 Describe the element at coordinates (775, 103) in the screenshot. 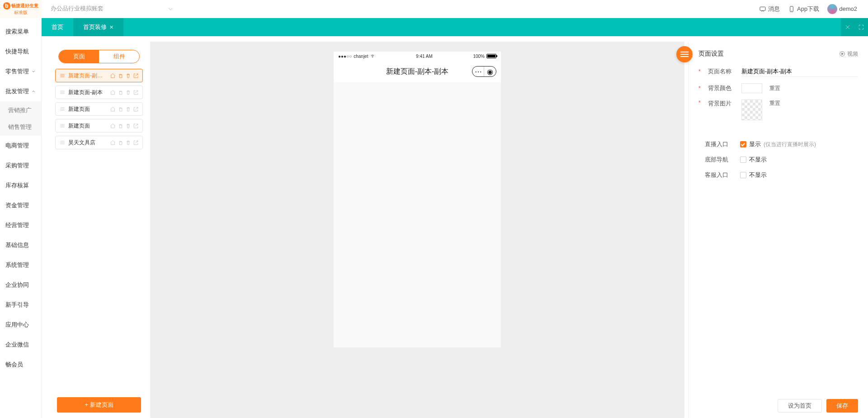

I see `bg-image-reset: 重置` at that location.